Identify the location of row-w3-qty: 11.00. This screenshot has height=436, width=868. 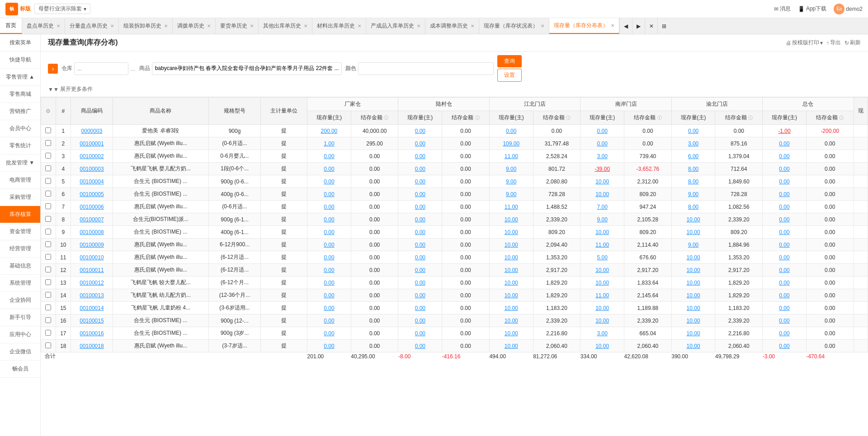
(511, 207).